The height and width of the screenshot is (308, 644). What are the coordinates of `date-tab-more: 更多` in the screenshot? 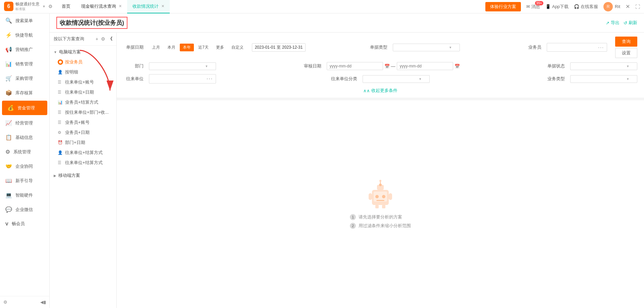 It's located at (220, 48).